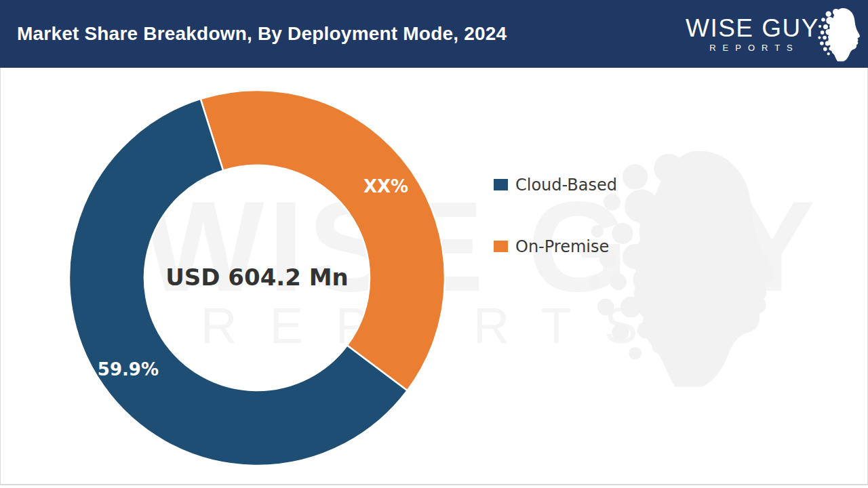 The width and height of the screenshot is (868, 488). What do you see at coordinates (257, 277) in the screenshot?
I see `donut-center-value: USD 604.2 Mn` at bounding box center [257, 277].